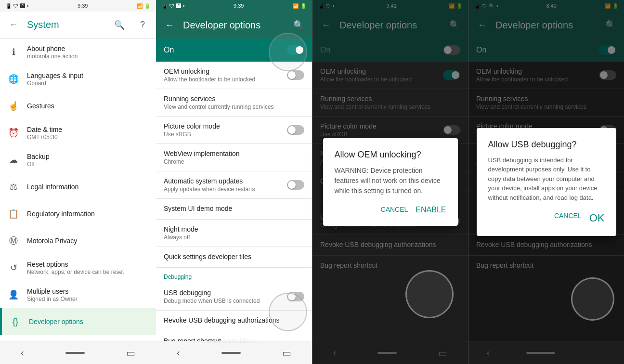  Describe the element at coordinates (147, 6) in the screenshot. I see `battery-icon: 🔋` at that location.